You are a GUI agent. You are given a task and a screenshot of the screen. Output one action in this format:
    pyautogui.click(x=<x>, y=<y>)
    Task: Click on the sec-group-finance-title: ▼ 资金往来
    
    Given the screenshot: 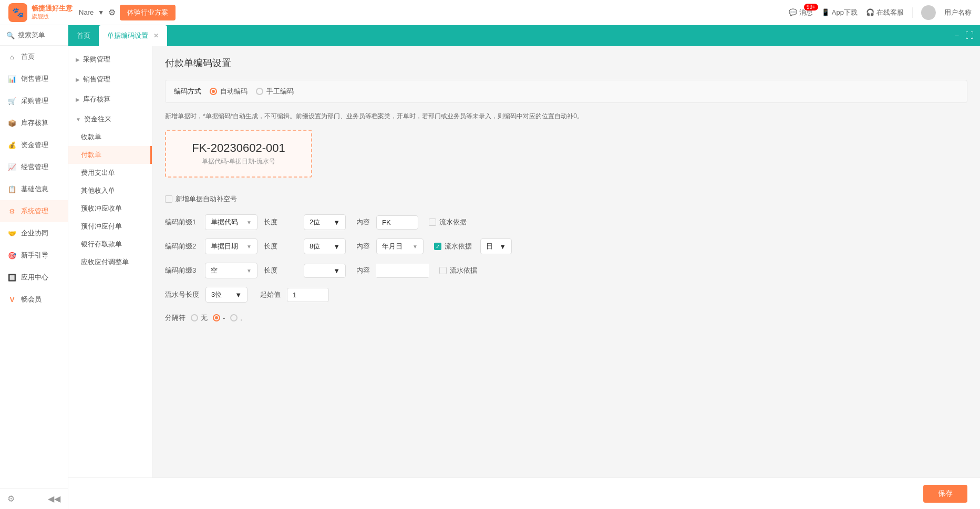 What is the action you would take?
    pyautogui.click(x=110, y=119)
    